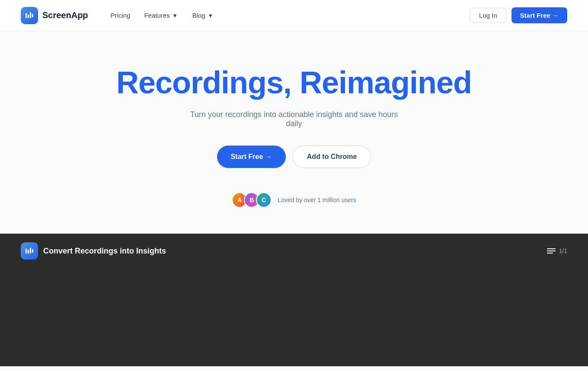 Image resolution: width=588 pixels, height=371 pixels. I want to click on nav-links: Pricing Features ▾ Blog ▾, so click(163, 16).